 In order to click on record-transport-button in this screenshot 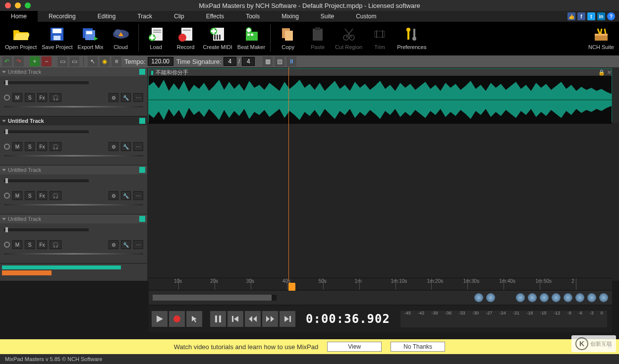, I will do `click(177, 319)`.